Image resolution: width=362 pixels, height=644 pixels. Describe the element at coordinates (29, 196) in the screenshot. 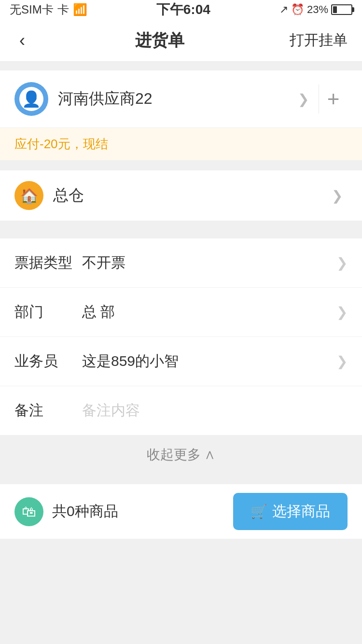

I see `warehouse-icon: 🏠` at that location.